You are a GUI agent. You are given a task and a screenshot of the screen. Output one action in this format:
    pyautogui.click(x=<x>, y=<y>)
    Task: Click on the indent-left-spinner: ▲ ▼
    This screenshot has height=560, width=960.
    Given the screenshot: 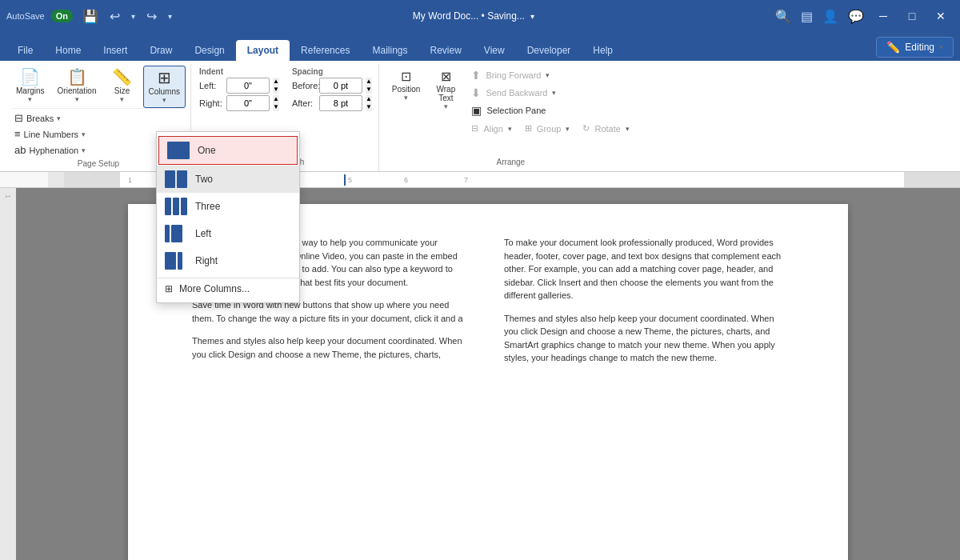 What is the action you would take?
    pyautogui.click(x=276, y=86)
    